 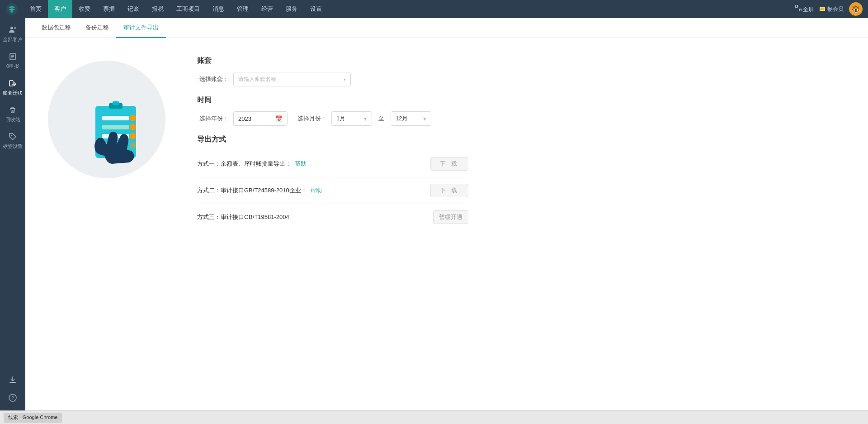 What do you see at coordinates (449, 191) in the screenshot?
I see `method2-download-button: 下 载` at bounding box center [449, 191].